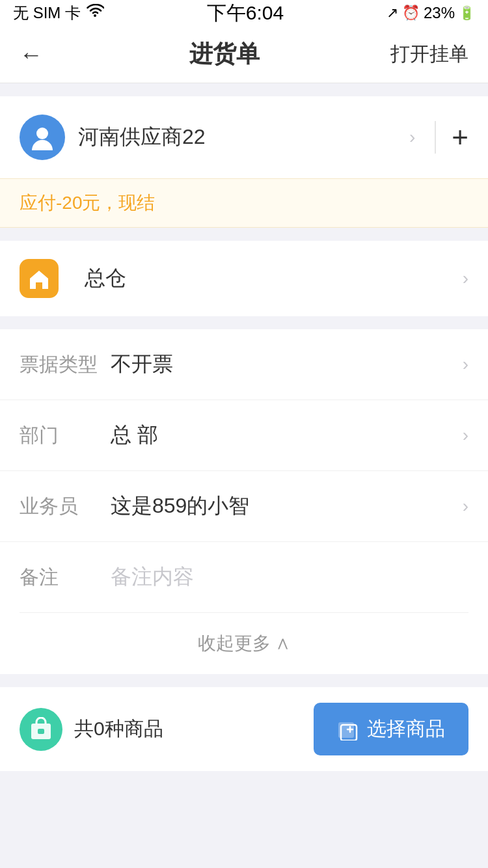  What do you see at coordinates (42, 137) in the screenshot?
I see `supplier-avatar` at bounding box center [42, 137].